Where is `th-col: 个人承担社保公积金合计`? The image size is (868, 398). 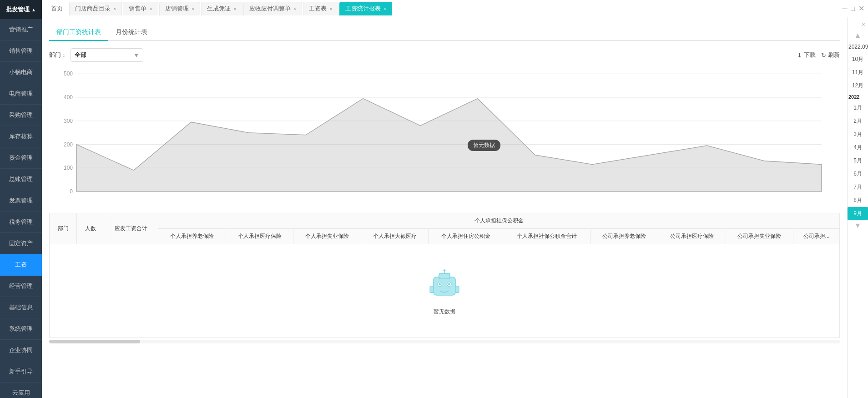 th-col: 个人承担社保公积金合计 is located at coordinates (547, 237).